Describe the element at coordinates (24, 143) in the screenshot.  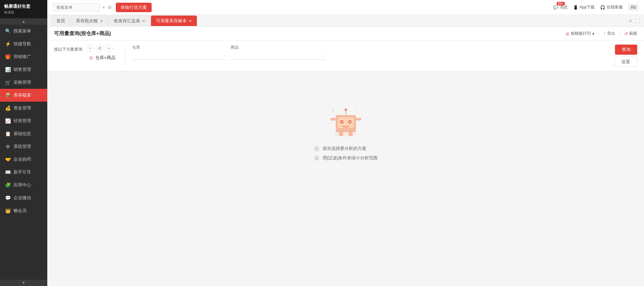
I see `sidebar: 畅康通好生意 标准版 ▲ 🔍搜索菜单⚡快捷导航🎁营销推广📊销售管理🛒采购管理📦库…` at that location.